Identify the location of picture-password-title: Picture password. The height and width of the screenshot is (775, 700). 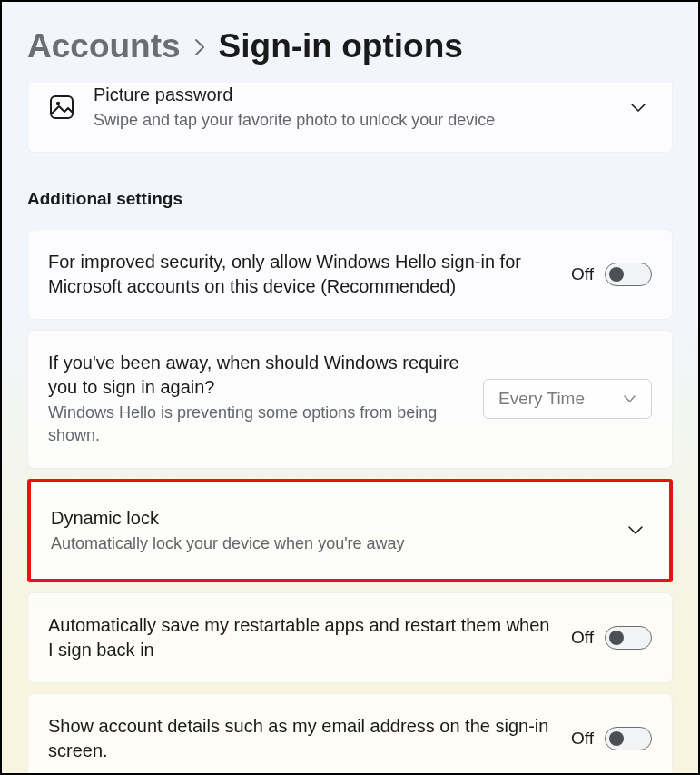
(350, 94).